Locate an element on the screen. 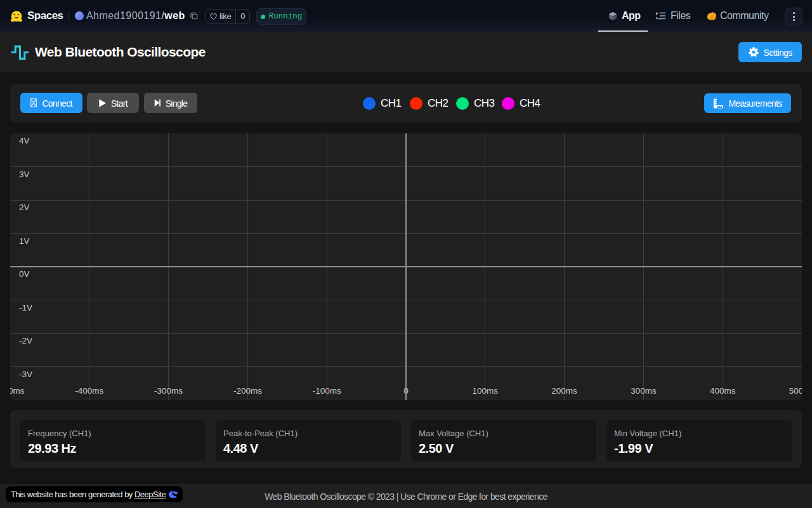  svg-text: 3V is located at coordinates (24, 174).